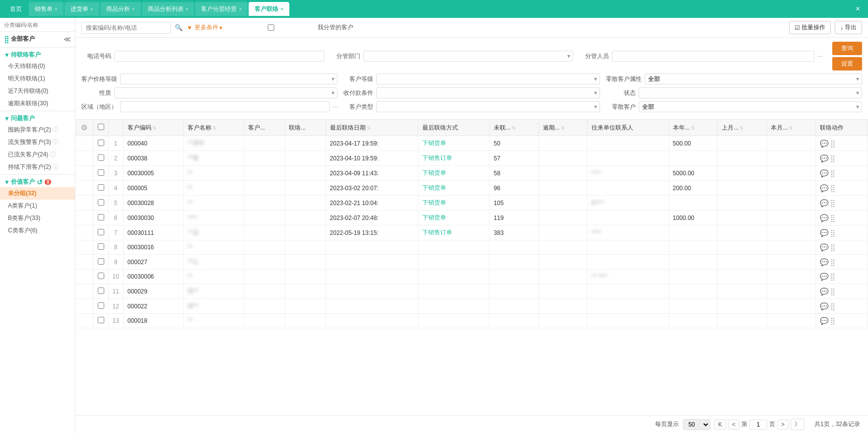  I want to click on tab-product-analysis: 商品分析 ×, so click(121, 9).